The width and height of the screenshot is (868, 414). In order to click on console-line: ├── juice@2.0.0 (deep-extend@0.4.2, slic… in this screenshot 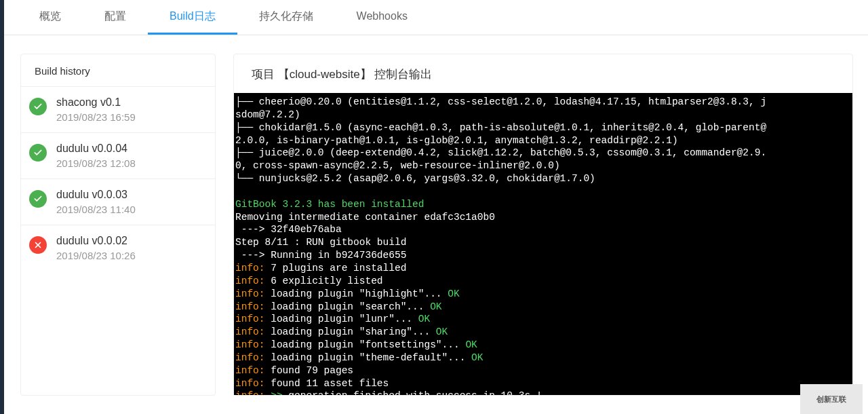, I will do `click(543, 153)`.